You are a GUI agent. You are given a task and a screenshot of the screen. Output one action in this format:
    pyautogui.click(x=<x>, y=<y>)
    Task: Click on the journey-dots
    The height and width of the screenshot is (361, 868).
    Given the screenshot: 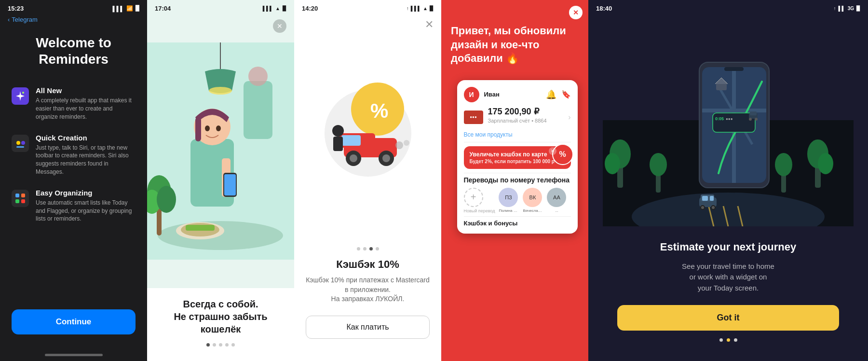 What is the action you would take?
    pyautogui.click(x=728, y=340)
    